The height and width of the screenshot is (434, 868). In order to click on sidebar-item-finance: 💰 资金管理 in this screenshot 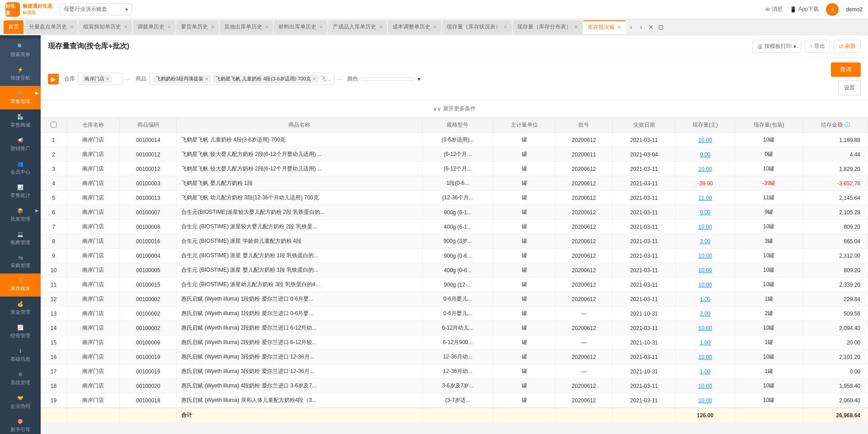, I will do `click(20, 308)`.